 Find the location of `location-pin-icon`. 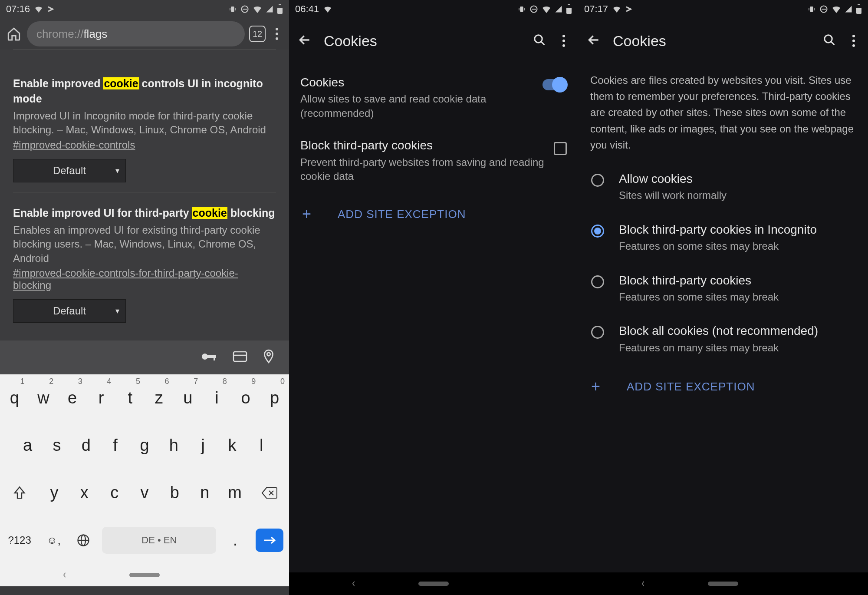

location-pin-icon is located at coordinates (269, 357).